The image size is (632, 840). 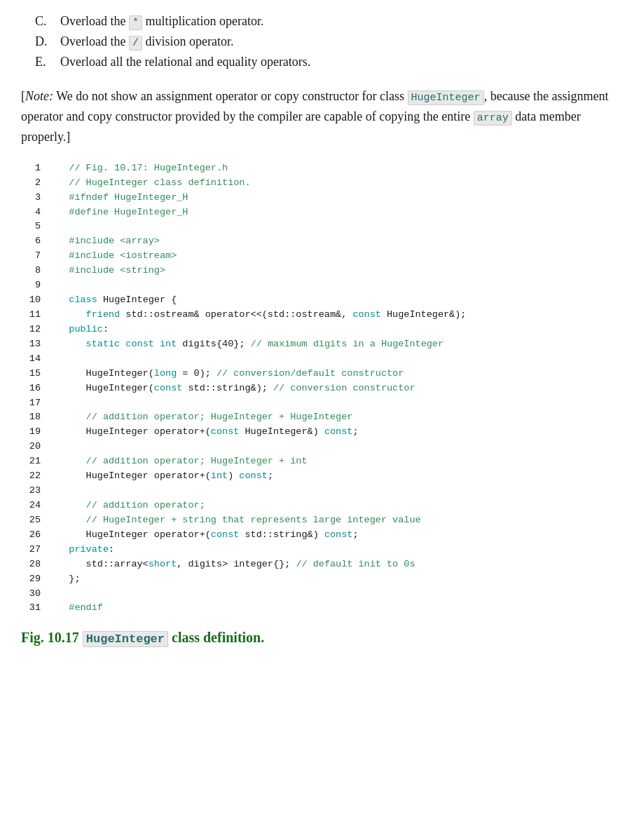 I want to click on line-num-8: 8, so click(x=31, y=271).